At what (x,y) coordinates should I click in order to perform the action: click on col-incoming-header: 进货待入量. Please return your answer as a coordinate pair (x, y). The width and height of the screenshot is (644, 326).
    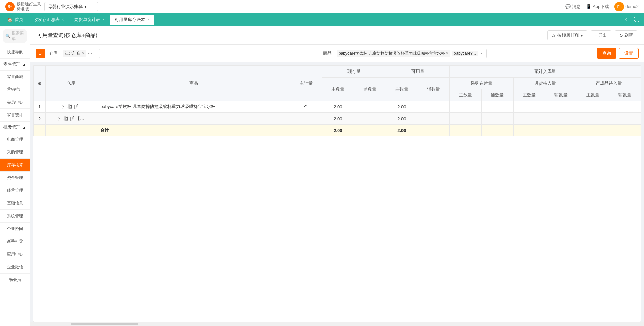
    Looking at the image, I should click on (545, 83).